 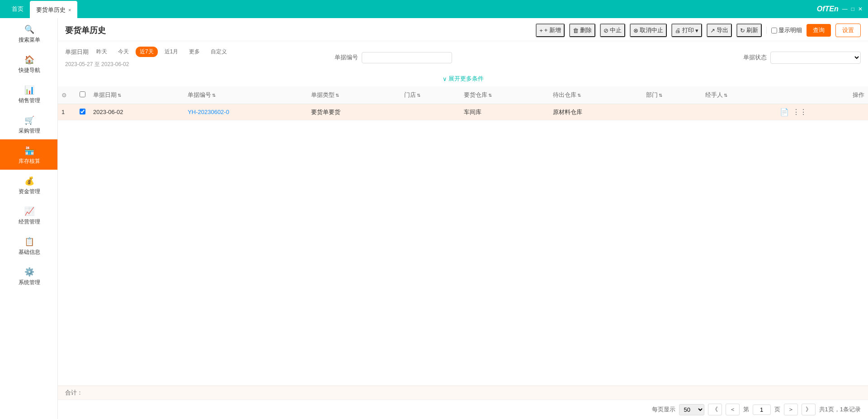 I want to click on refresh-button: ↻ 刷新, so click(x=749, y=30).